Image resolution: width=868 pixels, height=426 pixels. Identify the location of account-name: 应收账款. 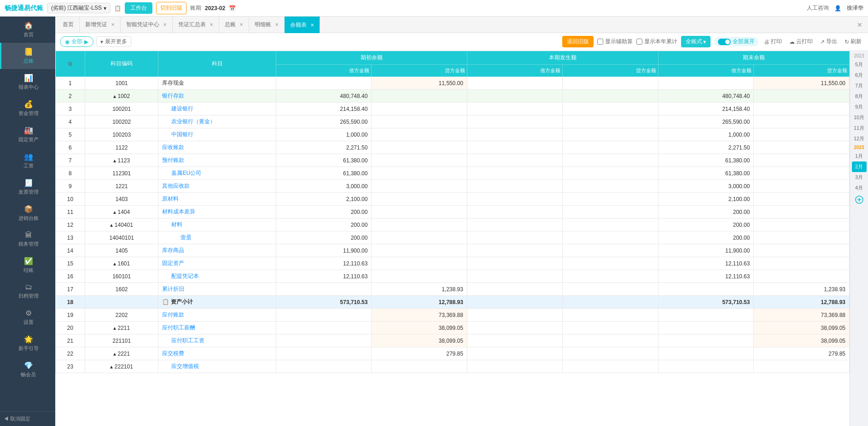
(217, 148).